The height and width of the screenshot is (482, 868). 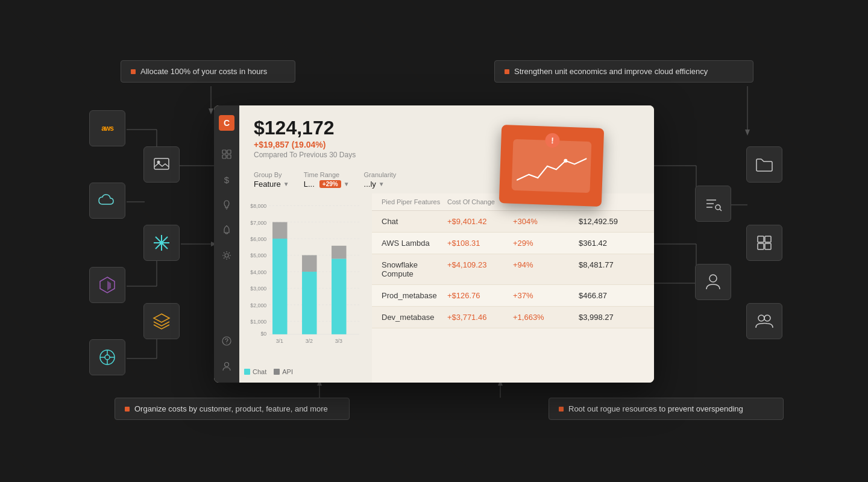 What do you see at coordinates (306, 288) in the screenshot?
I see `cost-chart: $8,000 $7,000 $6,000 $5,000 $4,000 $3,00…` at bounding box center [306, 288].